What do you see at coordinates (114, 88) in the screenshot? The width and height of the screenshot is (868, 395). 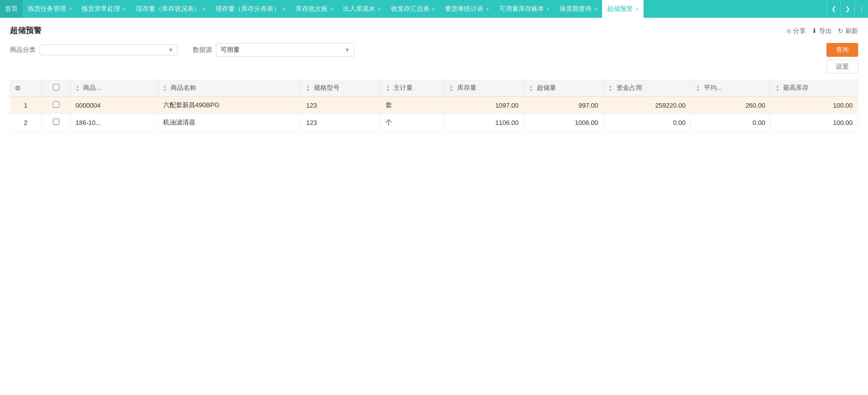 I see `col-header-code: ▲▼ 商品...` at bounding box center [114, 88].